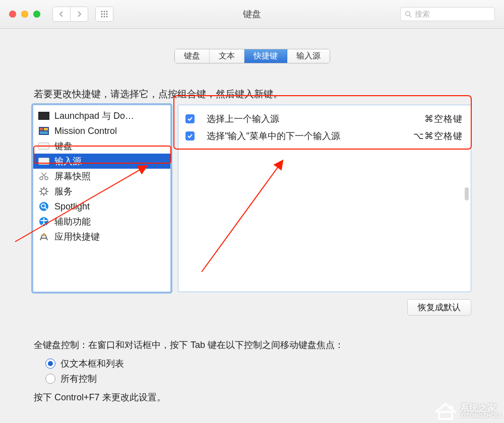 The image size is (504, 423). What do you see at coordinates (61, 14) in the screenshot?
I see `back-button` at bounding box center [61, 14].